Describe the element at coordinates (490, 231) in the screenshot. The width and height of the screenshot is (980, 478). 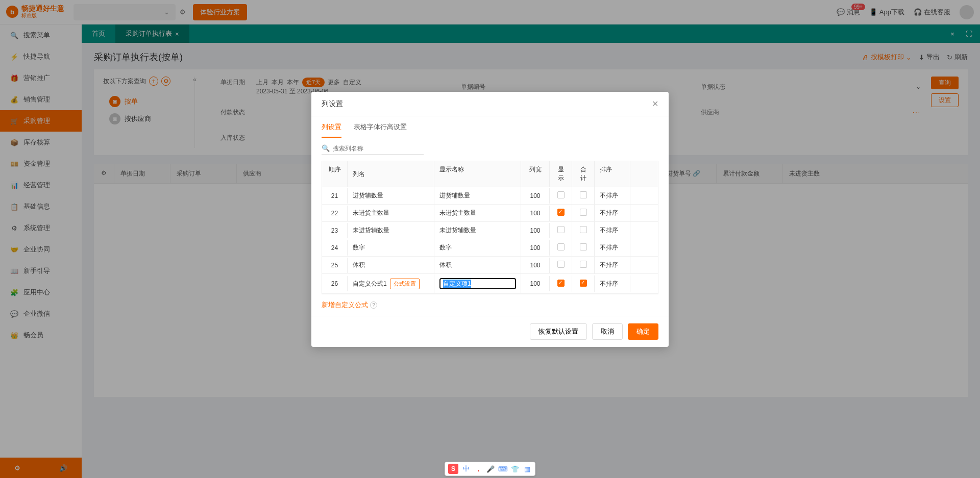
I see `column-row: 23未进货辅数量未进货辅数量100不排序` at that location.